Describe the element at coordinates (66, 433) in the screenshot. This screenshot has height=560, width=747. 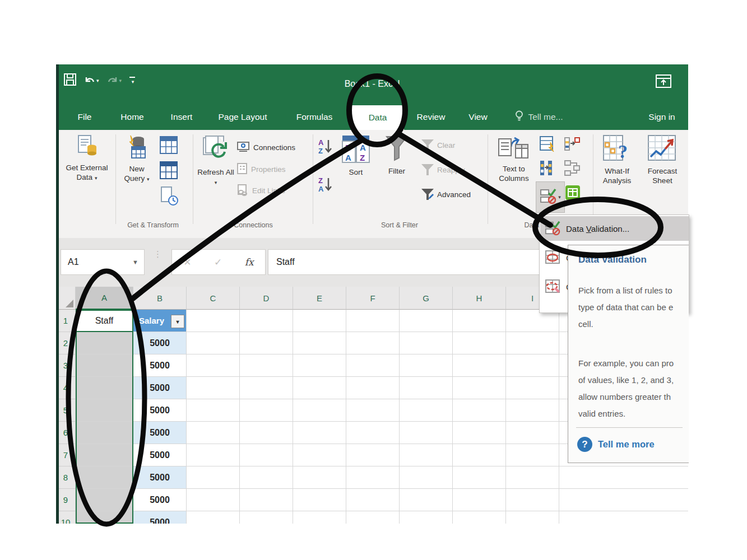
I see `row-header-6: 6` at that location.